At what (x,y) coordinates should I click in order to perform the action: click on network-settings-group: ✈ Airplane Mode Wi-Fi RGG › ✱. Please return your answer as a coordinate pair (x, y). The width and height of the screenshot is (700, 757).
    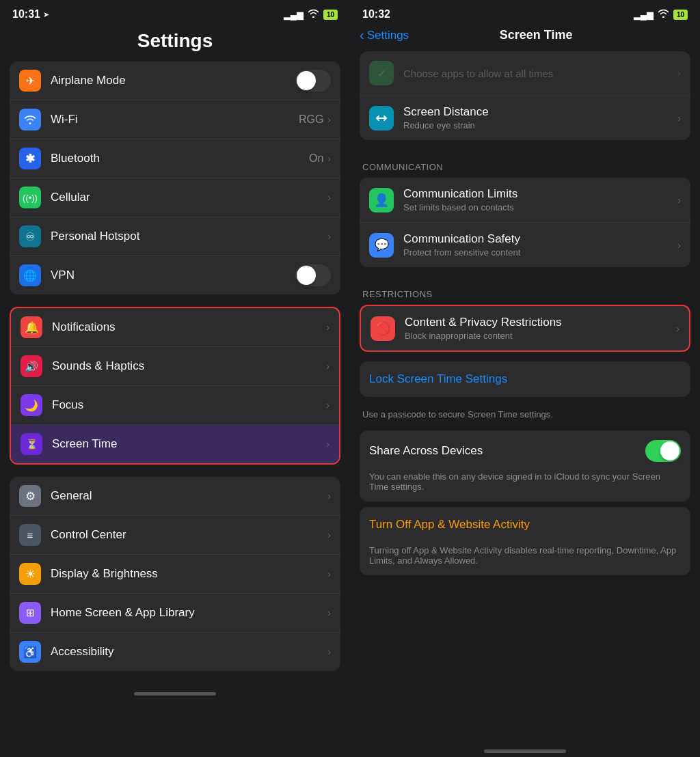
    Looking at the image, I should click on (175, 178).